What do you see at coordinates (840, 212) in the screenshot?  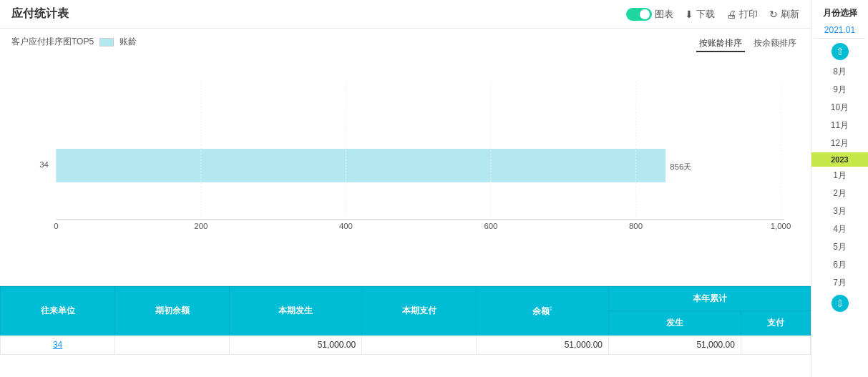 I see `month-item-3: 3月` at bounding box center [840, 212].